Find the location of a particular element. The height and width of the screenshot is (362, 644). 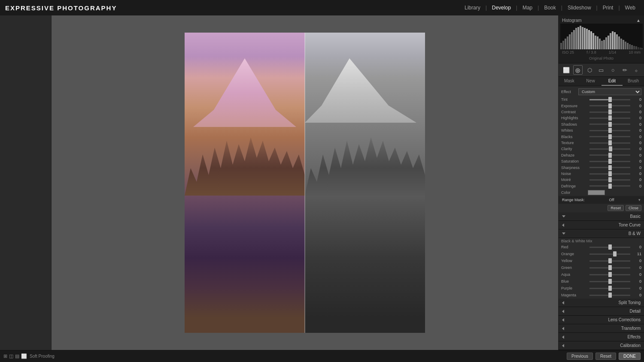

bw-magenta-track is located at coordinates (610, 295).